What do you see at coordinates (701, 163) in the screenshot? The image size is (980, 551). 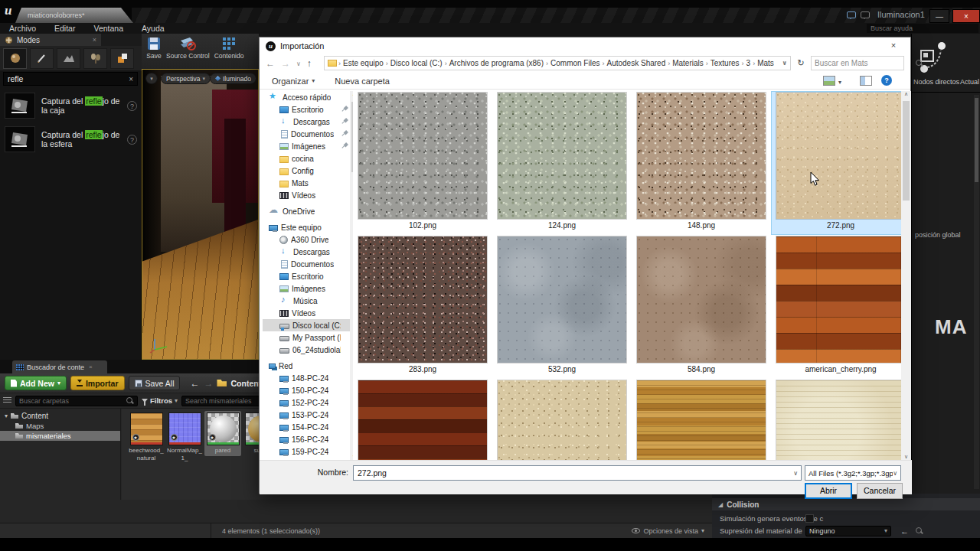 I see `file-item: 148.png` at bounding box center [701, 163].